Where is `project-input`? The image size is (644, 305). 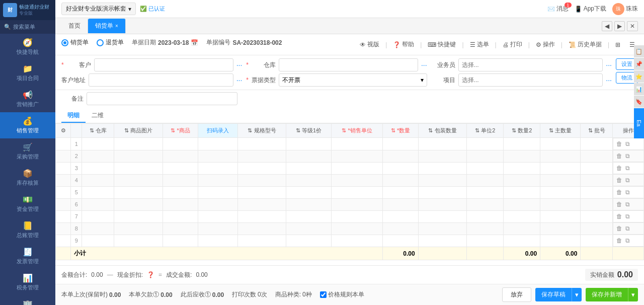 project-input is located at coordinates (531, 80).